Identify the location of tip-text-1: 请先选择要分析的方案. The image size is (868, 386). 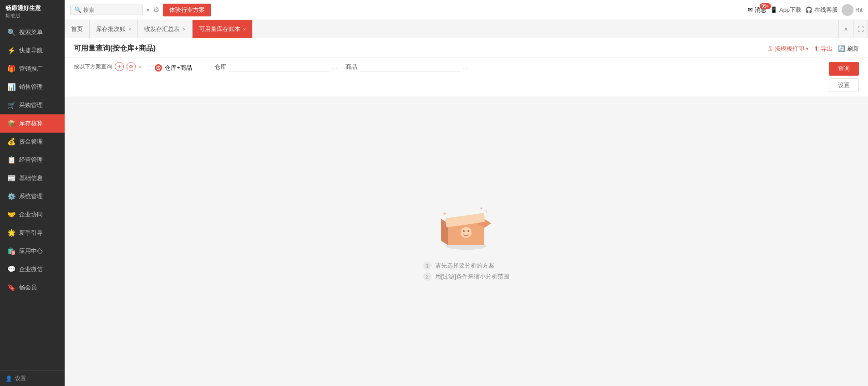
(465, 266).